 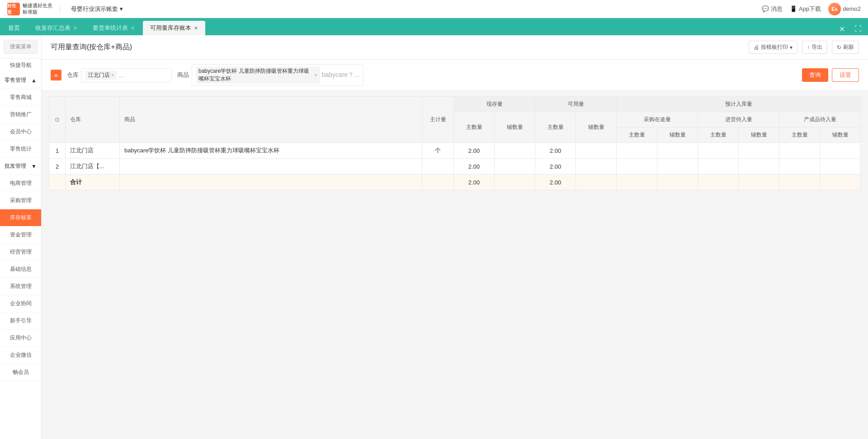 What do you see at coordinates (113, 75) in the screenshot?
I see `warehouse-tag-close: ×` at bounding box center [113, 75].